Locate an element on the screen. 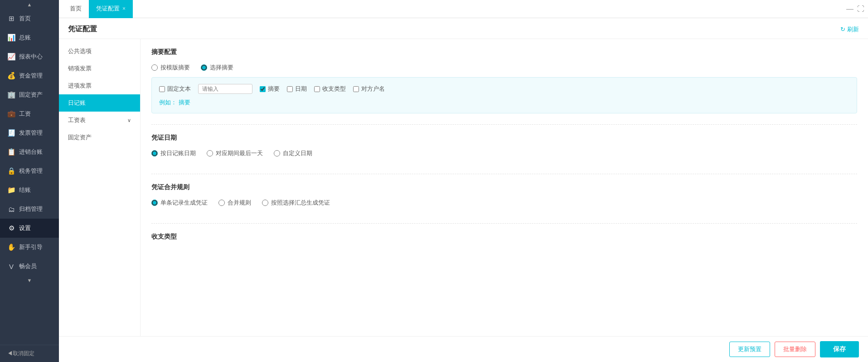 The image size is (868, 362). radio-select-input is located at coordinates (204, 68).